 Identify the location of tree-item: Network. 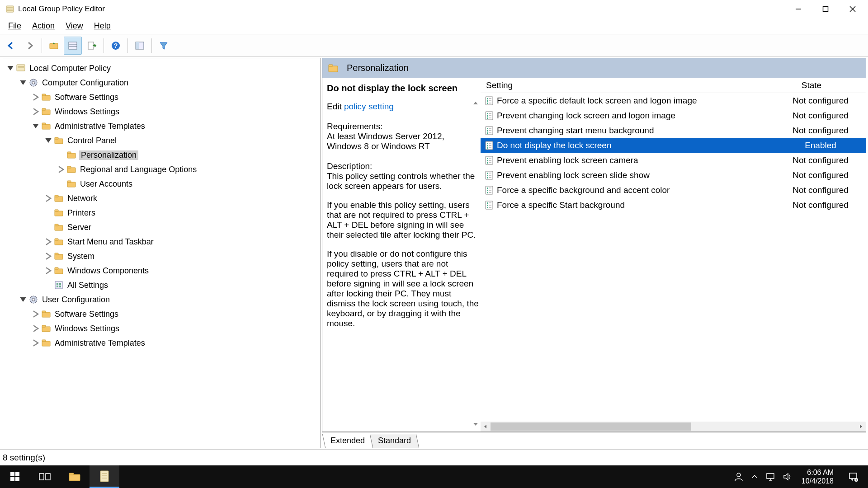
(161, 198).